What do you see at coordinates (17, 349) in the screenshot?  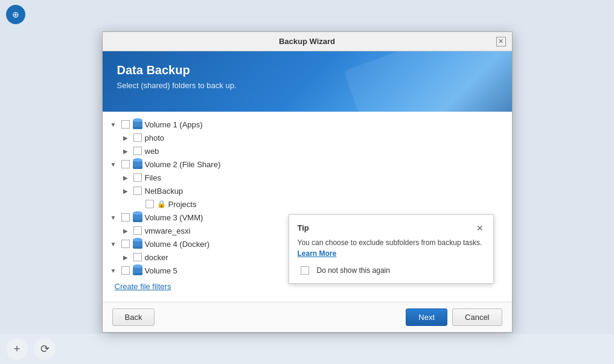 I see `add-button: +` at bounding box center [17, 349].